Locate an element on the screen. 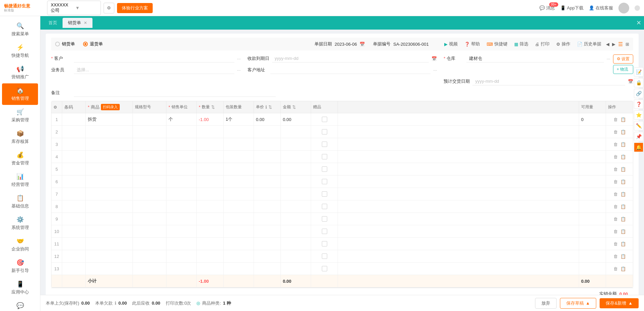  sidebar-item-enterprise: 🤝 企业协同 is located at coordinates (20, 245).